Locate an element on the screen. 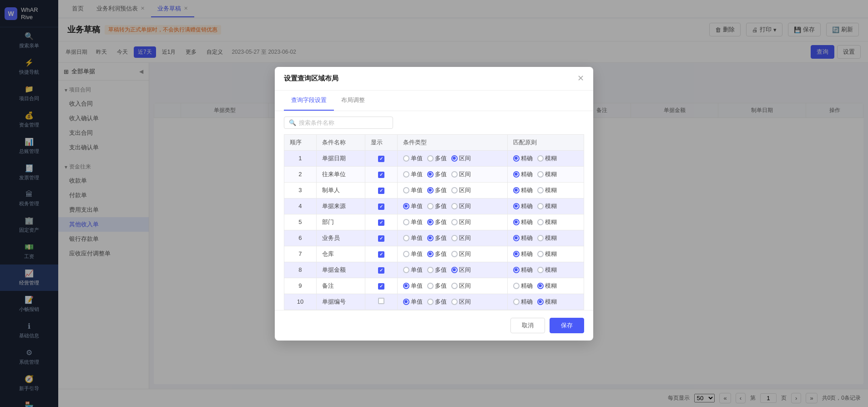 This screenshot has width=868, height=407. display-checkbox-4: ✓ is located at coordinates (381, 207).